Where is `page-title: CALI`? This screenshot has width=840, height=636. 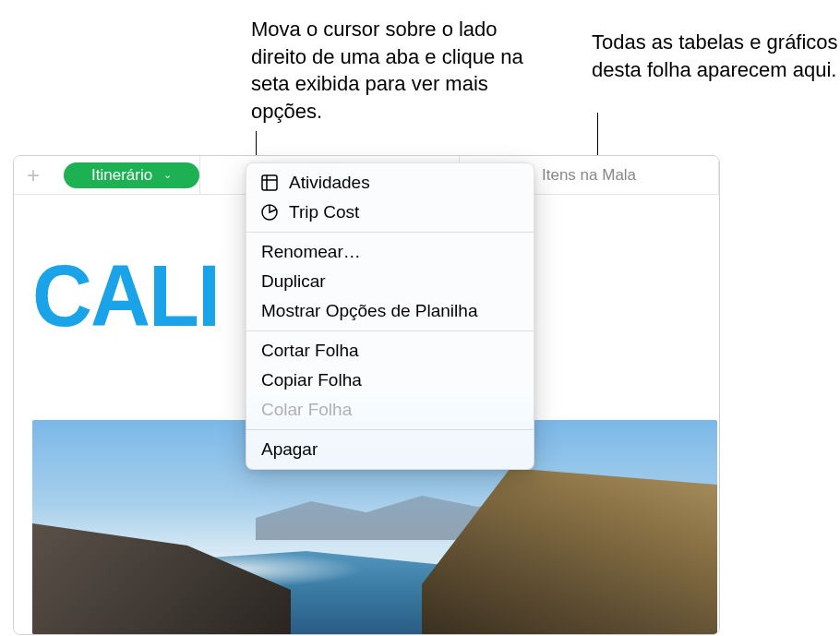 page-title: CALI is located at coordinates (126, 295).